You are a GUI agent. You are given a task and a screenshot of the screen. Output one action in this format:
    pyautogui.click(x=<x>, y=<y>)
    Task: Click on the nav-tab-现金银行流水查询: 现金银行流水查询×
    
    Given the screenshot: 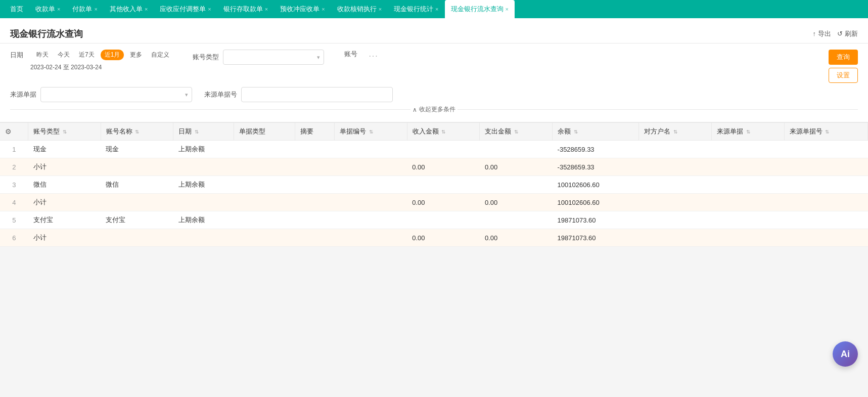 What is the action you would take?
    pyautogui.click(x=480, y=9)
    